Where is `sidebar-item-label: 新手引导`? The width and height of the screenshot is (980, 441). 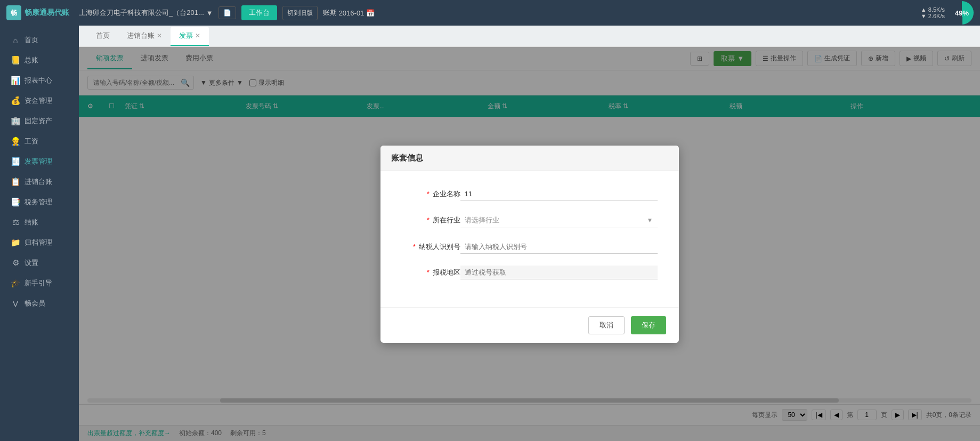
sidebar-item-label: 新手引导 is located at coordinates (38, 283).